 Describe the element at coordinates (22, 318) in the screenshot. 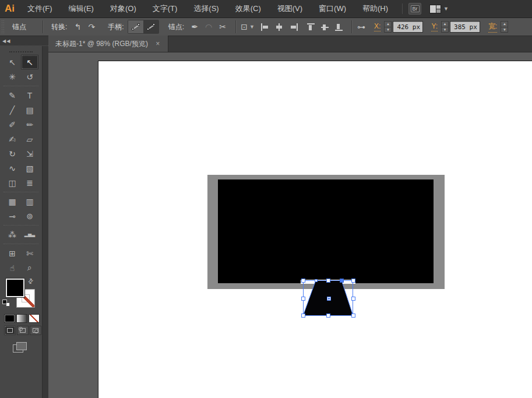

I see `gradient-button` at that location.